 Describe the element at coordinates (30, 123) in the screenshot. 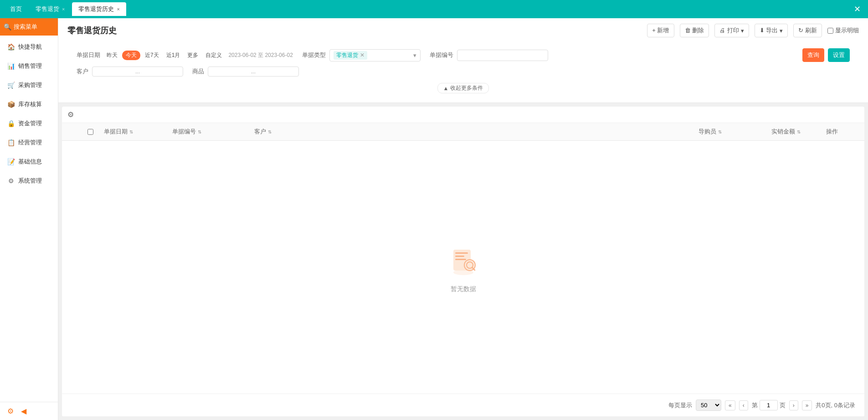

I see `nav-label-finance: 资金管理` at that location.